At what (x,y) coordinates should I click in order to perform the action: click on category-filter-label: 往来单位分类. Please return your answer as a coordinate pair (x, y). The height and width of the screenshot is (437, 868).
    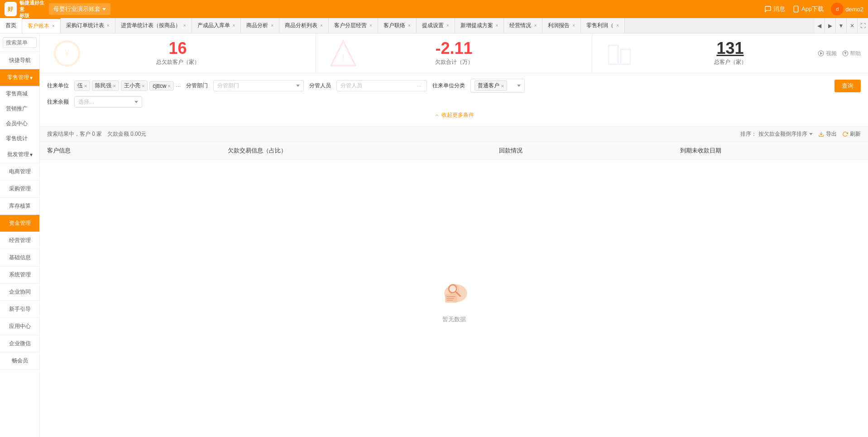
    Looking at the image, I should click on (449, 86).